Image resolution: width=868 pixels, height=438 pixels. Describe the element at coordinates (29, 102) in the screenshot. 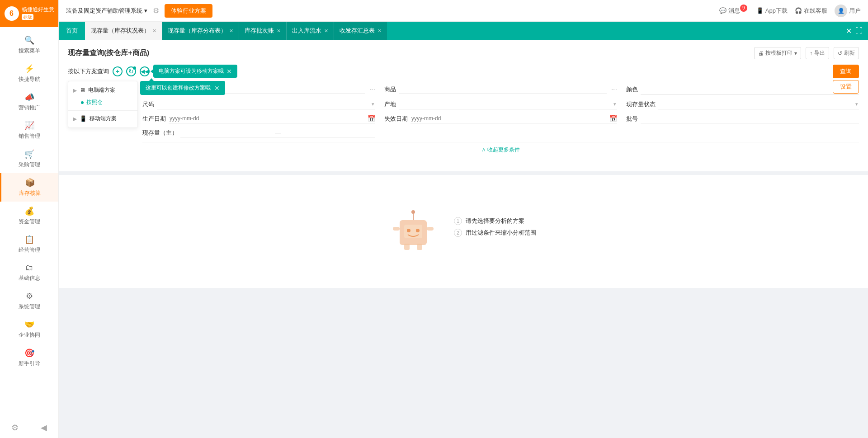

I see `sidebar-item-marketing: 📣 营销推广` at that location.